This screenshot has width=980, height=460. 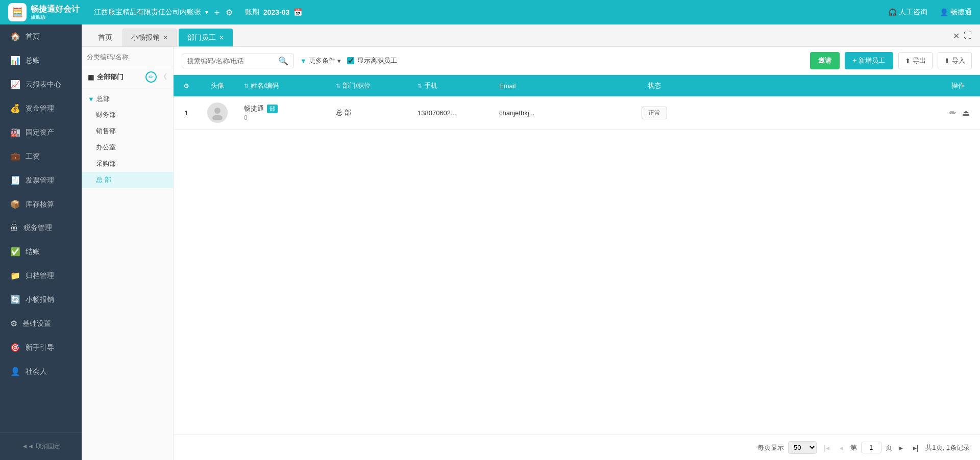 What do you see at coordinates (916, 61) in the screenshot?
I see `export-button: ⬆ 导出` at bounding box center [916, 61].